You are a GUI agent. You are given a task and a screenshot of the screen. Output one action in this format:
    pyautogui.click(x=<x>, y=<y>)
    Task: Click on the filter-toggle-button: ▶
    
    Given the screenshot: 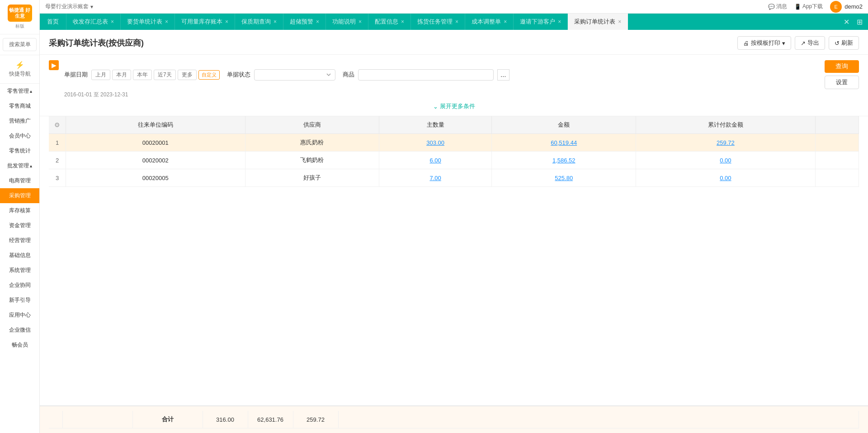 What is the action you would take?
    pyautogui.click(x=54, y=65)
    